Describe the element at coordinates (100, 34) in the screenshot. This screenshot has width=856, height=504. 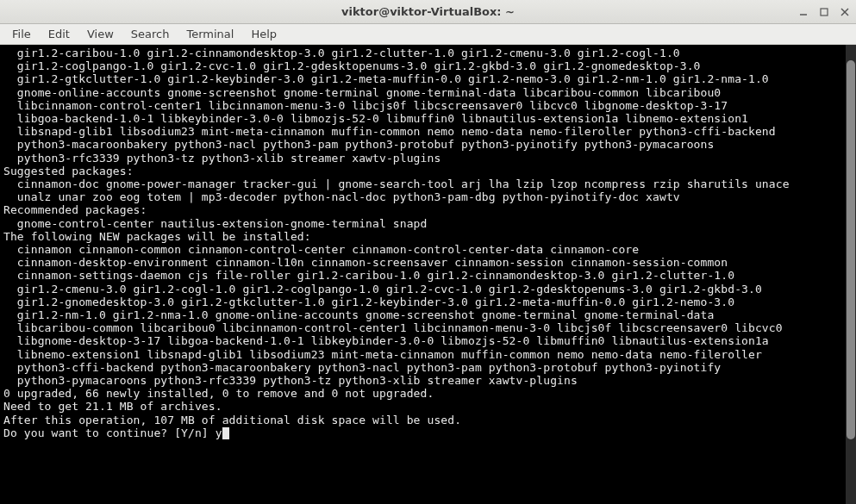
I see `menu-view: View` at that location.